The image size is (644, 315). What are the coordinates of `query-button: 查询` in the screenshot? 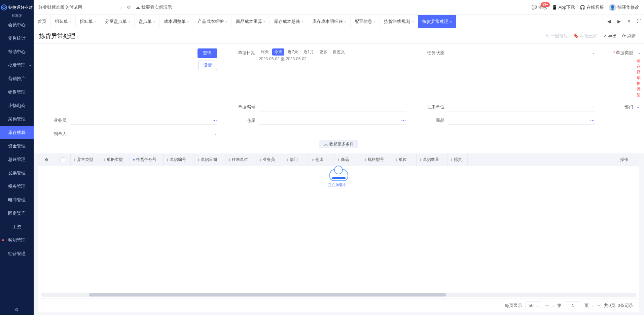 It's located at (207, 53).